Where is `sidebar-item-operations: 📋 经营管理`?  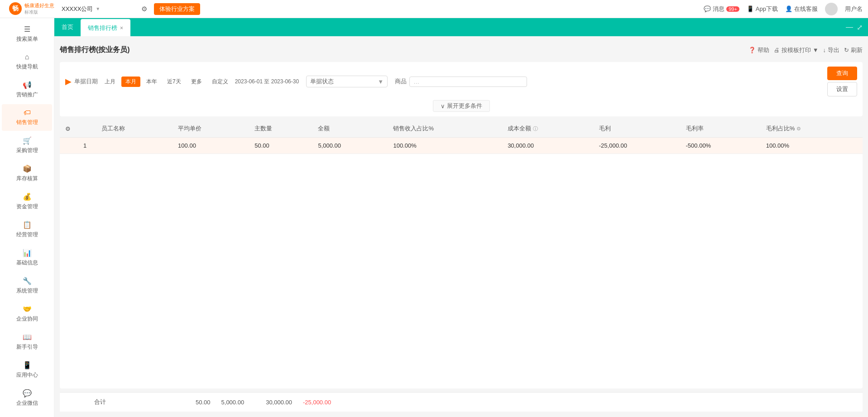
sidebar-item-operations: 📋 经营管理 is located at coordinates (27, 230).